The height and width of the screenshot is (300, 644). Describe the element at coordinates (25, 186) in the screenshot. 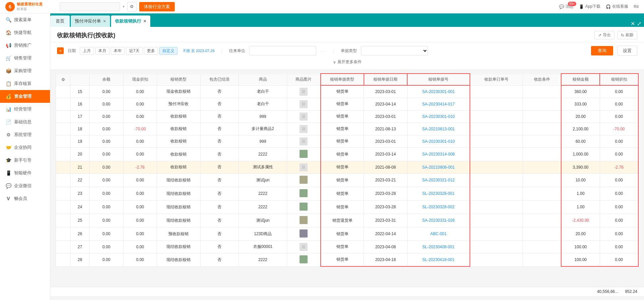

I see `sidebar-item-wechat: 💬 企业微信` at that location.